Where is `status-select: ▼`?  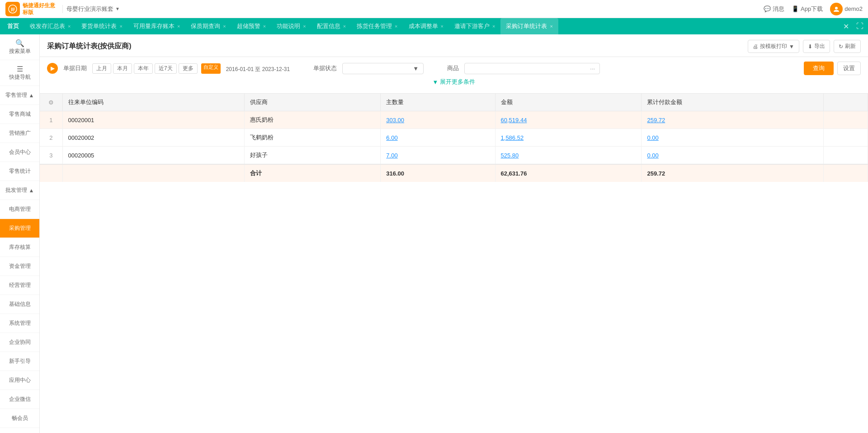 status-select: ▼ is located at coordinates (383, 69).